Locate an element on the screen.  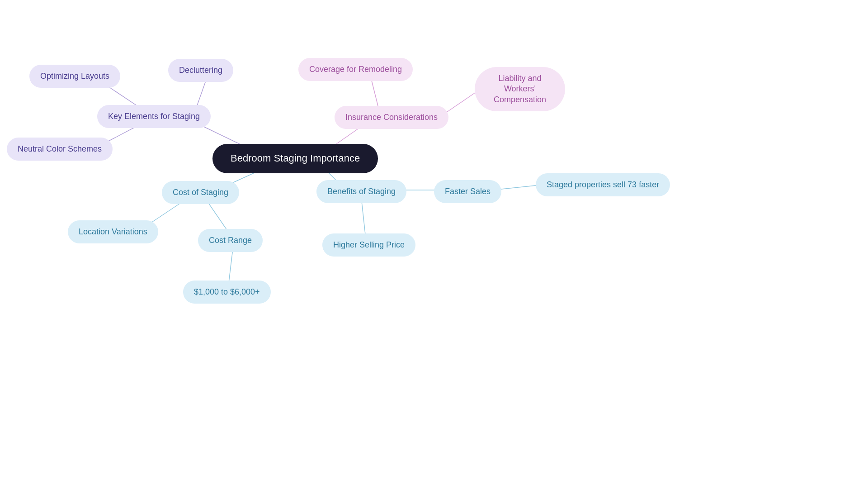
higher-selling-price-node: Higher Selling Price is located at coordinates (369, 245).